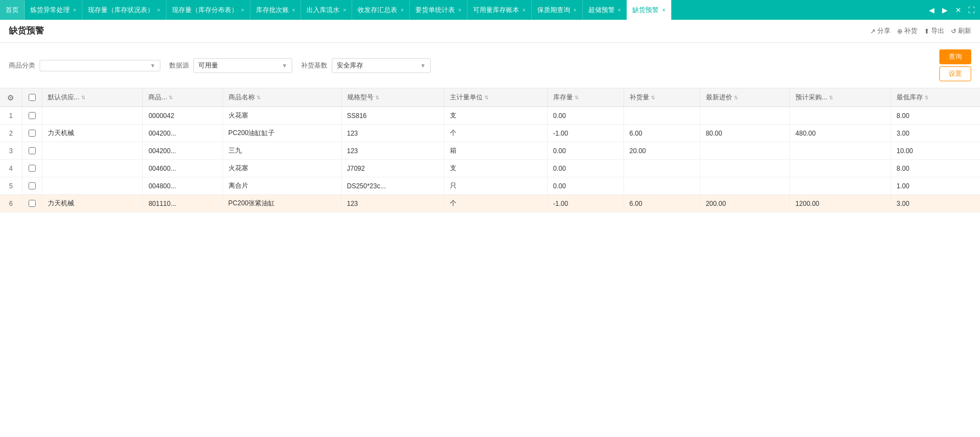  Describe the element at coordinates (276, 10) in the screenshot. I see `nav-tab-4: 库存批次账 ×` at that location.